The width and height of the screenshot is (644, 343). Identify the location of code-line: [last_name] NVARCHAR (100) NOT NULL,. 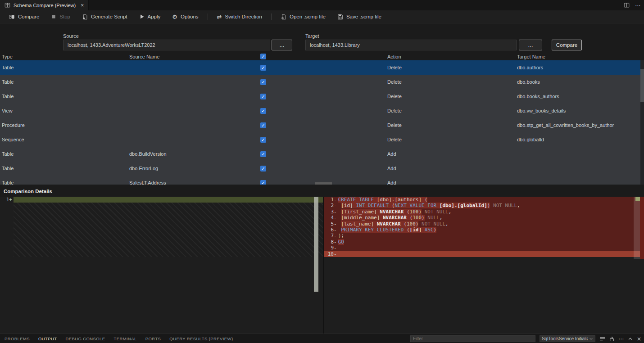
(393, 224).